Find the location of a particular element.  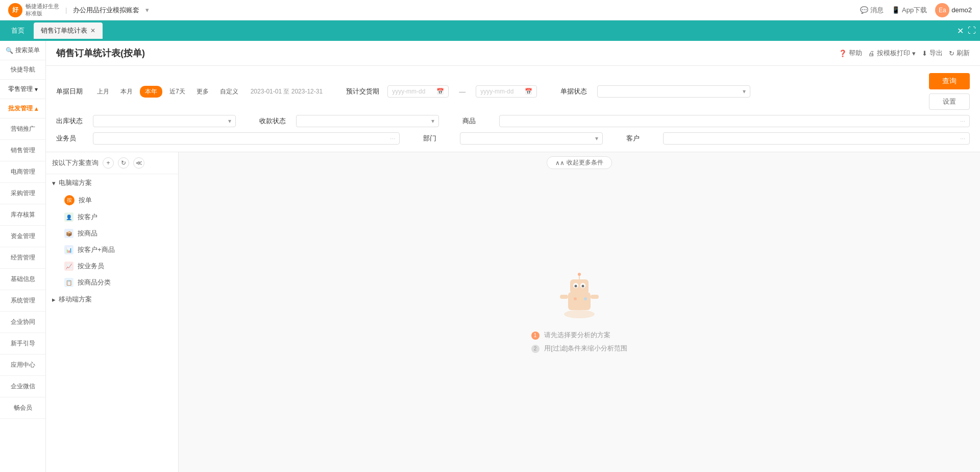

page-title: 销售订单统计表(按单) is located at coordinates (101, 53).